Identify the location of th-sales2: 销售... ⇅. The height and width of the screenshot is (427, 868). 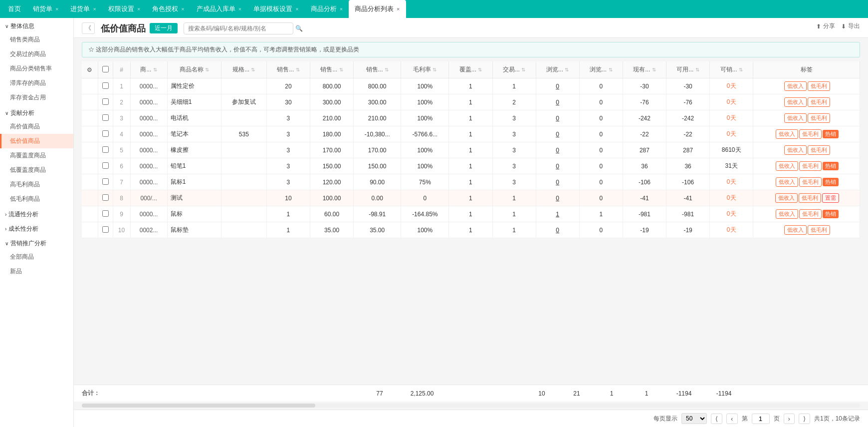
(377, 70).